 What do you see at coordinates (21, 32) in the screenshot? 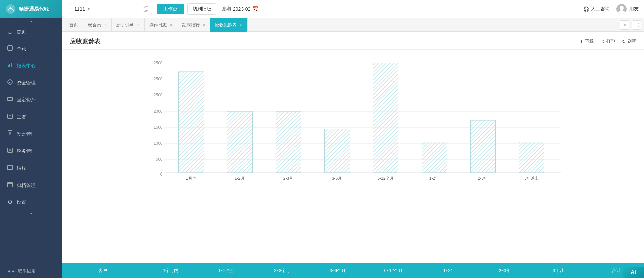
I see `sidebar-label-home: 首页` at bounding box center [21, 32].